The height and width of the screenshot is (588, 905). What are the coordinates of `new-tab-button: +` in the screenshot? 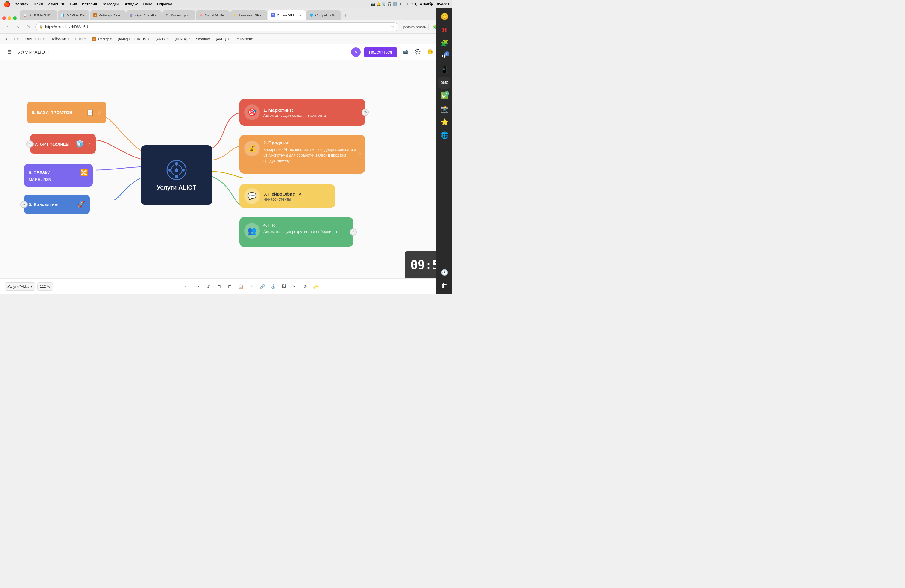 It's located at (346, 16).